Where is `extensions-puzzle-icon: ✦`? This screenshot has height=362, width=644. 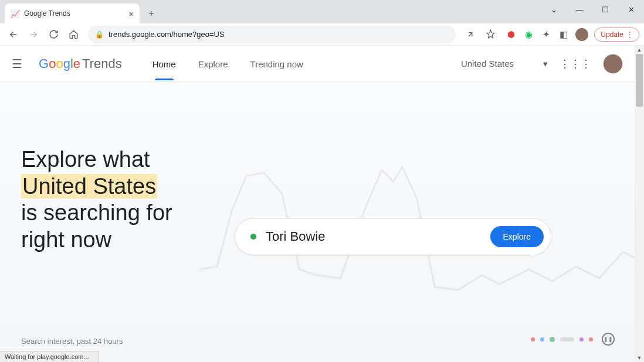 extensions-puzzle-icon: ✦ is located at coordinates (546, 35).